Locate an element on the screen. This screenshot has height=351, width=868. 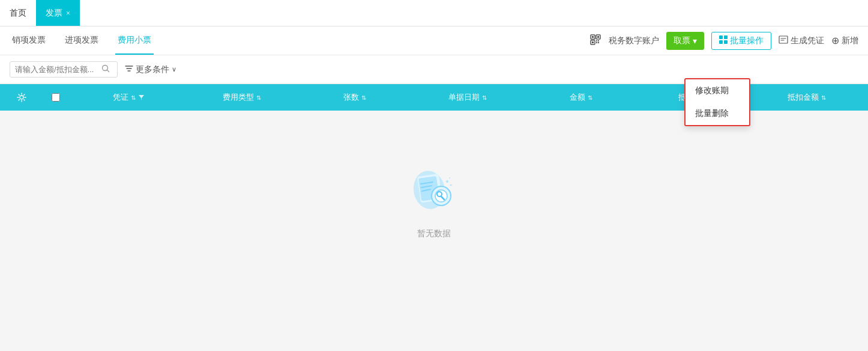
batch-ops-dropdown: 修改账期 批量删除 is located at coordinates (717, 102).